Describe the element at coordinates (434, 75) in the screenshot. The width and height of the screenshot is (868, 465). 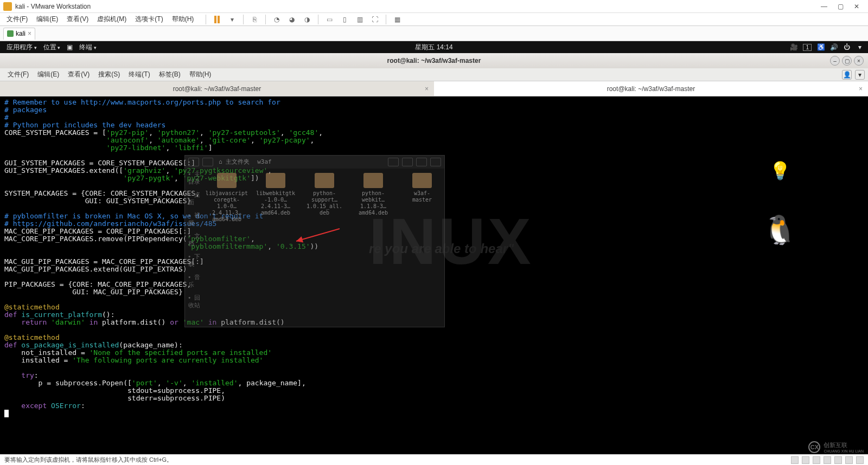
I see `terminal-menubar: 文件(F) 编辑(E) 查看(V) 搜索(S) 终端(T) 标签(B) 帮助(H…` at that location.